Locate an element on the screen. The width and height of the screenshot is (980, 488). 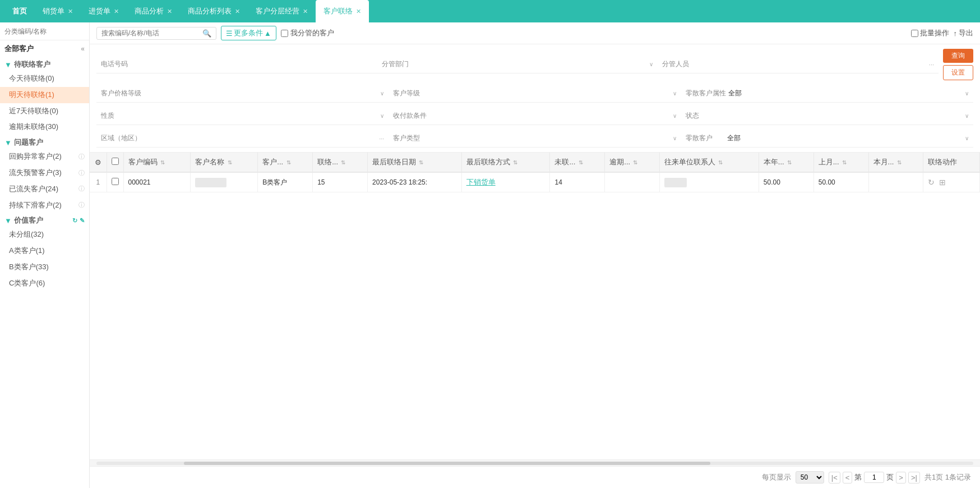
sidebar-item-abnormal: 回购异常客户(2) ⓘ is located at coordinates (45, 157).